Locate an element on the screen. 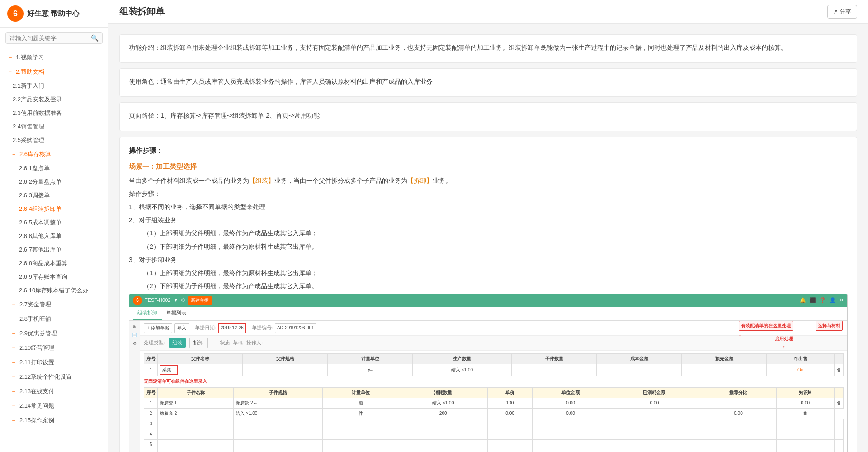 The image size is (868, 452). intro-card: 功能介绍：组装拆卸单用来处理企业组装或拆卸等加工业务，支持有固定装配清单的产品加… is located at coordinates (488, 49).